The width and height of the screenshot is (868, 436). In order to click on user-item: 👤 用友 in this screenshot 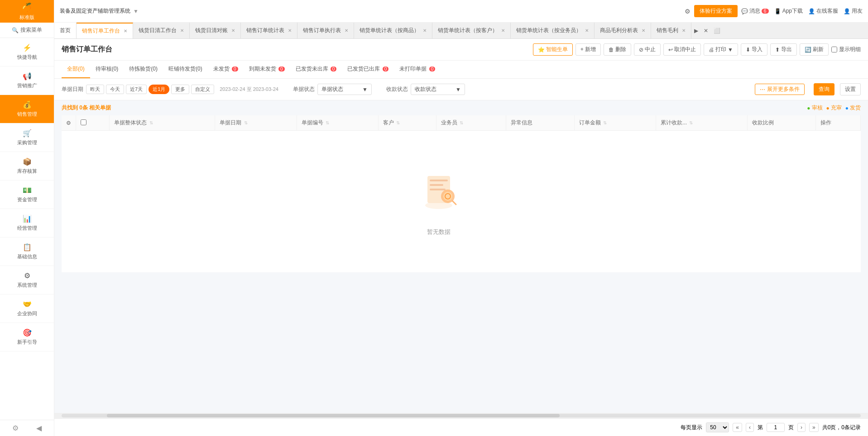, I will do `click(853, 11)`.